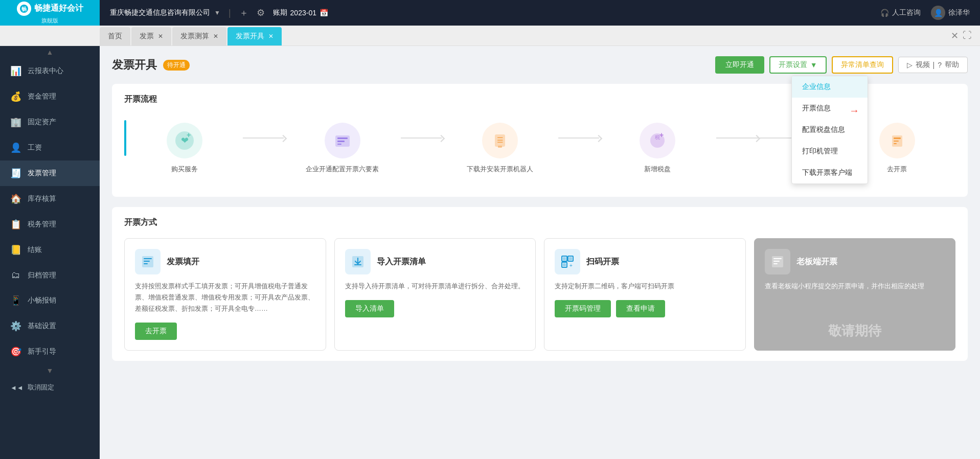 This screenshot has height=459, width=980. I want to click on import-icon, so click(358, 262).